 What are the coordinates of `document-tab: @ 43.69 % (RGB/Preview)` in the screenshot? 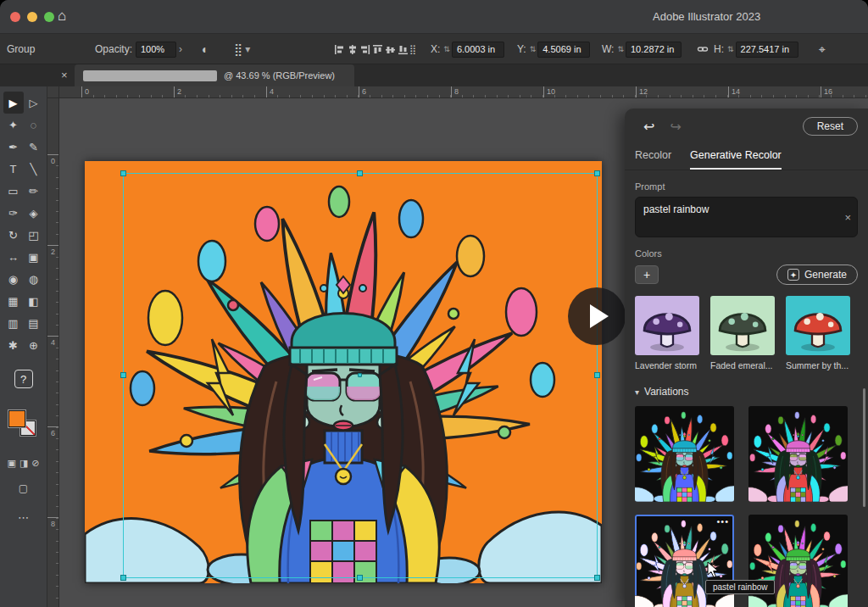 It's located at (214, 75).